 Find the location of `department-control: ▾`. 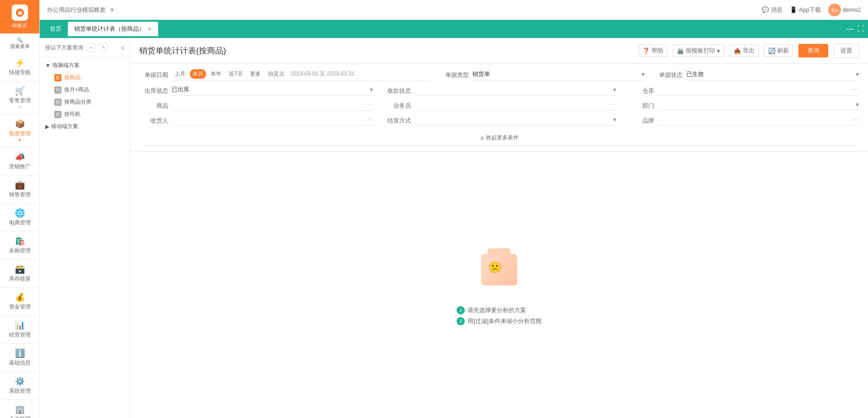

department-control: ▾ is located at coordinates (759, 106).